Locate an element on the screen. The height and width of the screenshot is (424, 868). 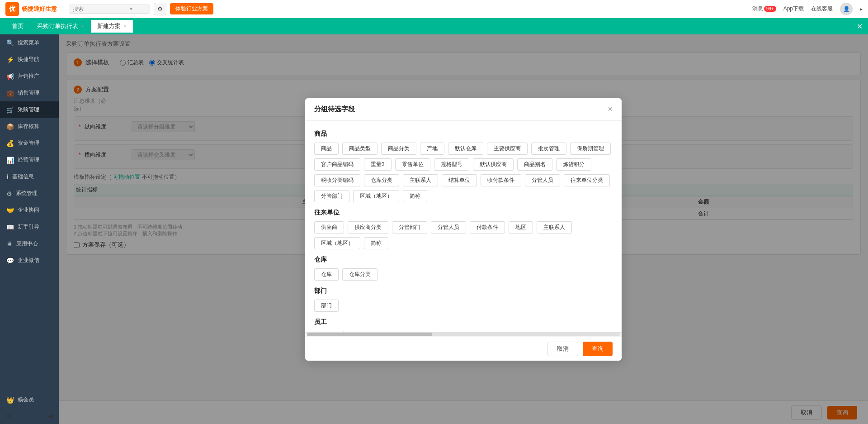
settings-icon: ⚙ is located at coordinates (9, 416).